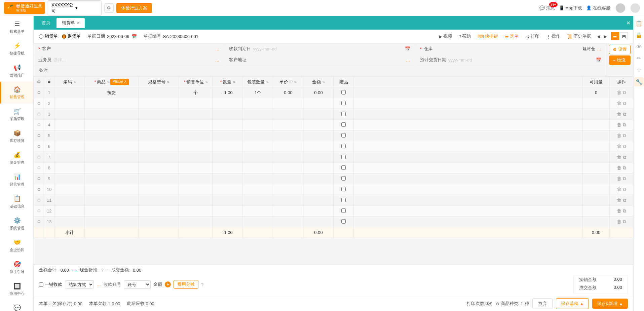  Describe the element at coordinates (168, 82) in the screenshot. I see `spec-sort-icon: ⇅` at that location.